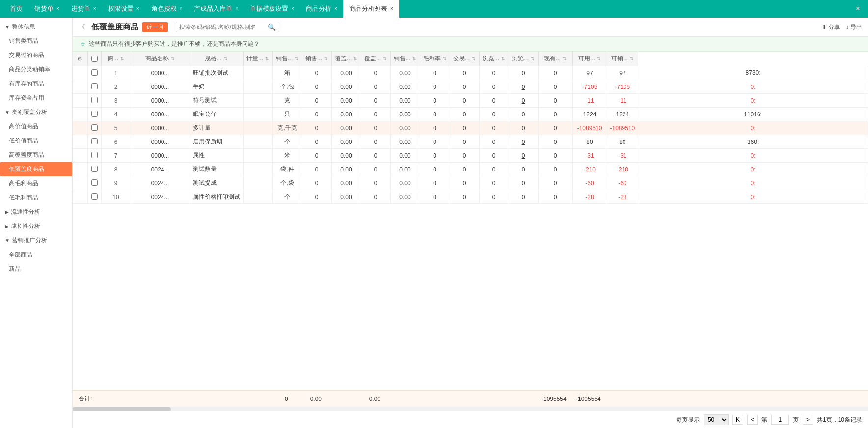 This screenshot has height=428, width=868. Describe the element at coordinates (36, 184) in the screenshot. I see `sidebar-item-high-margin: 高毛利商品` at that location.